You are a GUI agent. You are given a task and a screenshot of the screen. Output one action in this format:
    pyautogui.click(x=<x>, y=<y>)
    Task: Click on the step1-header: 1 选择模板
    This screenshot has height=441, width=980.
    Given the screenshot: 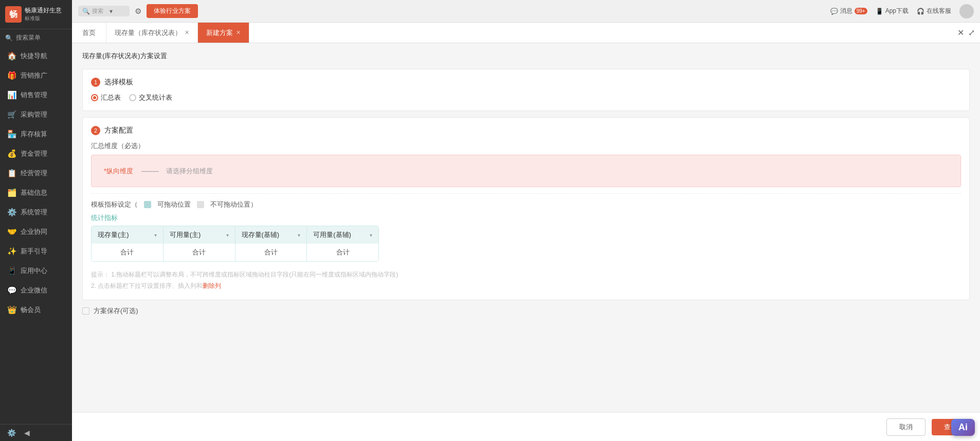 What is the action you would take?
    pyautogui.click(x=526, y=82)
    